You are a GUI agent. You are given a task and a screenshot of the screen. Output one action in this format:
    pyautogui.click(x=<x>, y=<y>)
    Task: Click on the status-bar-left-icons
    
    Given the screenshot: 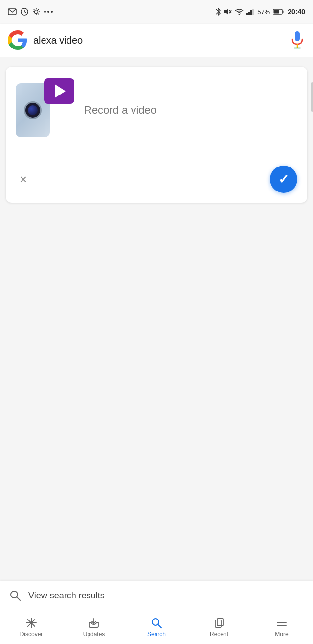 What is the action you would take?
    pyautogui.click(x=30, y=12)
    